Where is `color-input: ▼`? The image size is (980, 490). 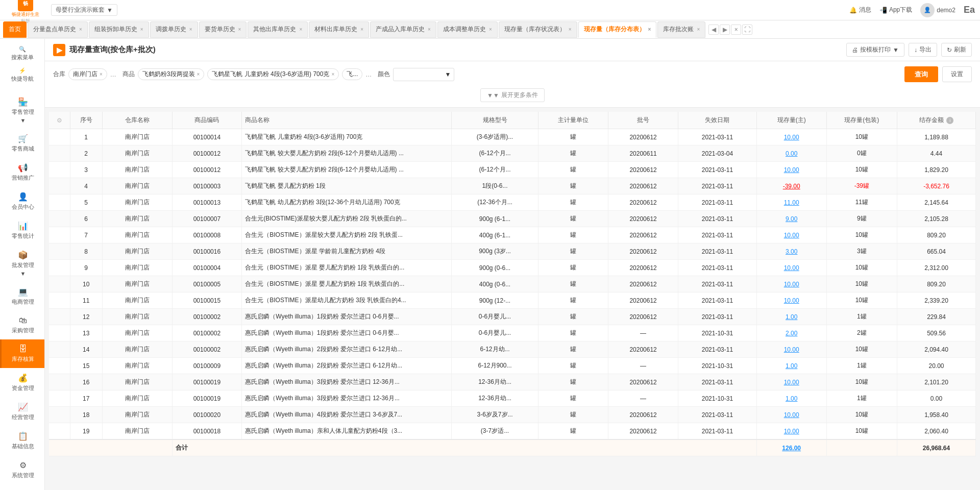 color-input: ▼ is located at coordinates (424, 75).